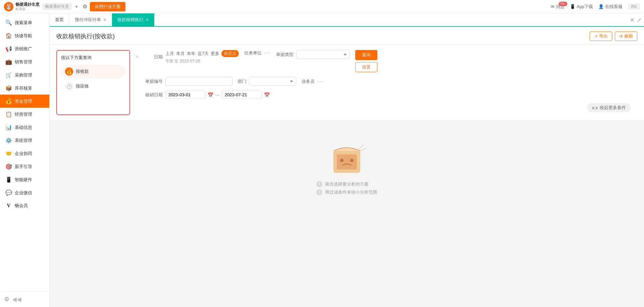  Describe the element at coordinates (321, 82) in the screenshot. I see `salesperson-ellipsis-btn: ···` at that location.